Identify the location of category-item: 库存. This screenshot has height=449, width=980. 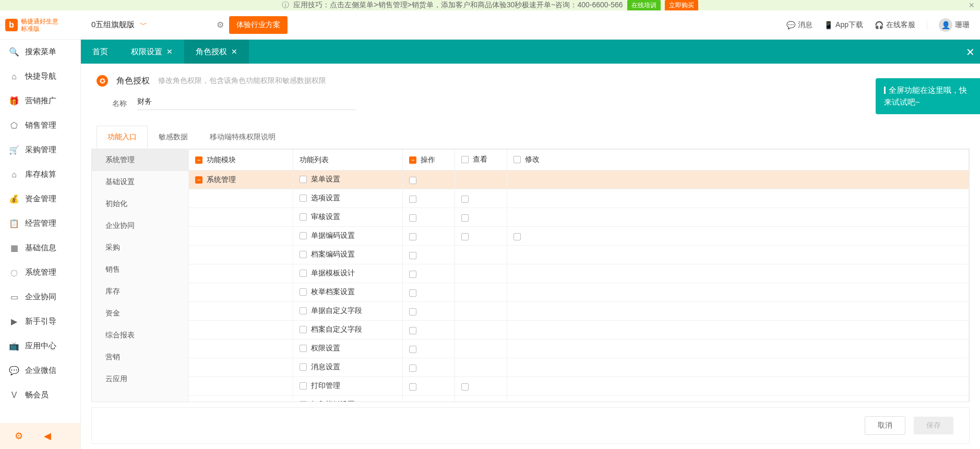
(140, 292).